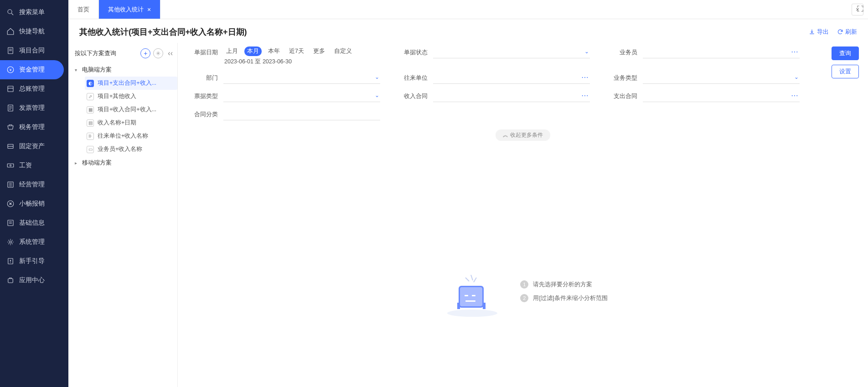  I want to click on collapse-panel-icon: ‹‹, so click(170, 53).